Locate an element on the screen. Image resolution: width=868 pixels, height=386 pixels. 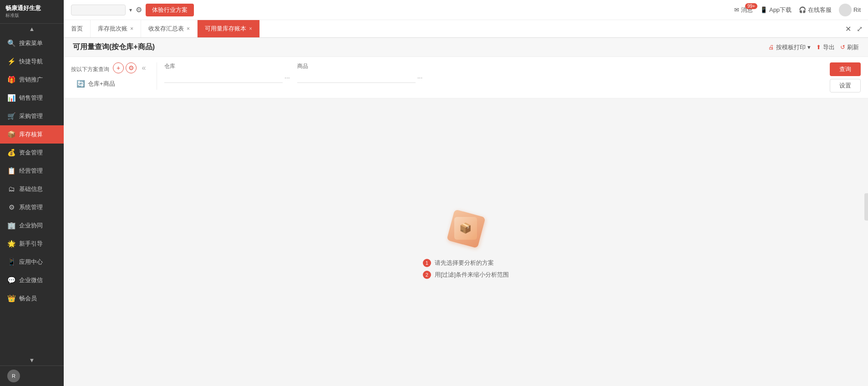
export-btn: ⬆ 导出 is located at coordinates (826, 47).